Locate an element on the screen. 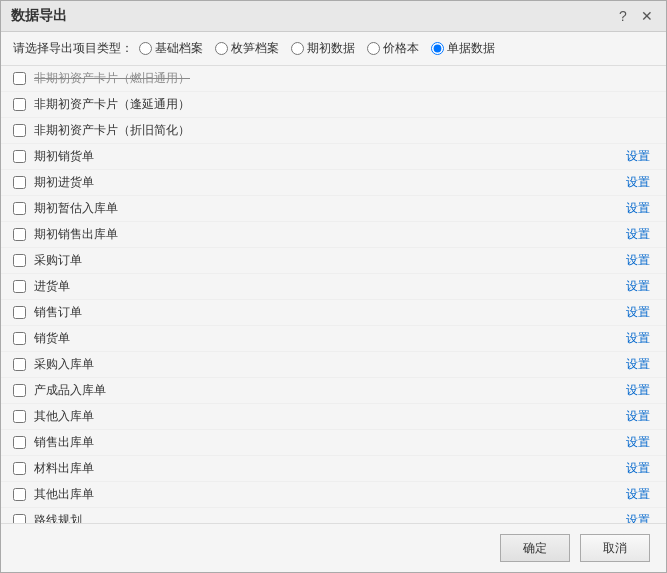  radio-meisun is located at coordinates (222, 48).